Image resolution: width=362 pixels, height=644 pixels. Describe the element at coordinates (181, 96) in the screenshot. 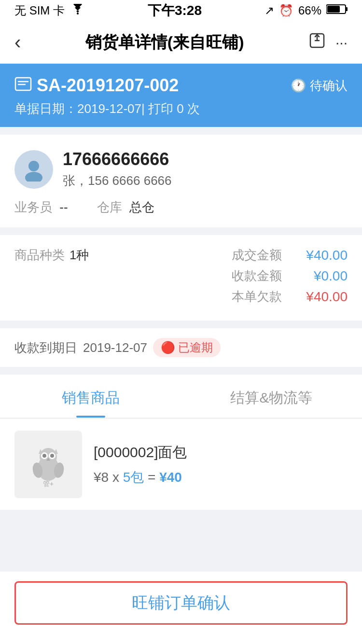

I see `order-header: SA-20191207-002 🕐 待确认 单据日期：2019-12-07| 打…` at that location.